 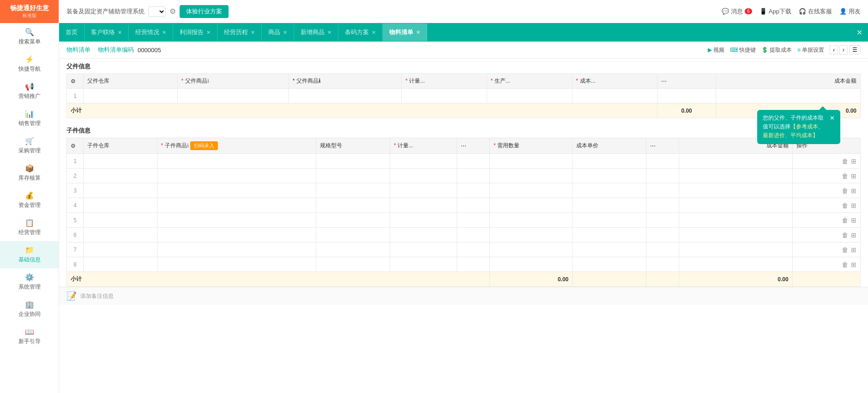 I want to click on parent-col-settings: ⚙, so click(x=75, y=81).